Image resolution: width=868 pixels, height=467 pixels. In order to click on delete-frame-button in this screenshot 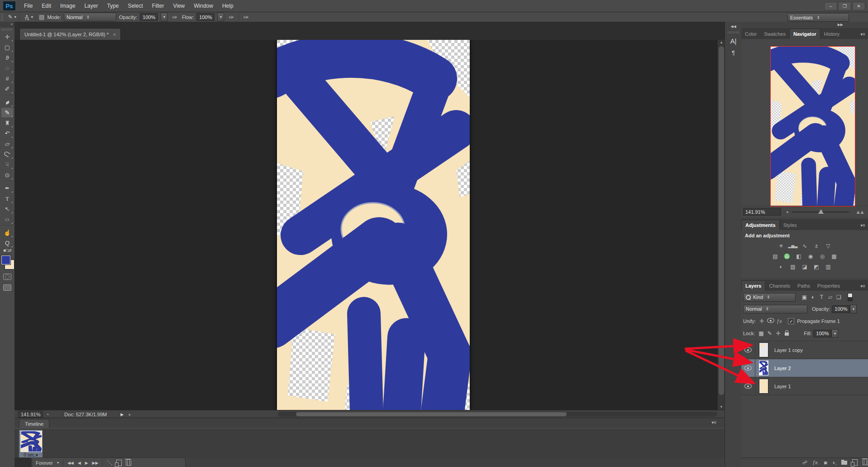, I will do `click(129, 463)`.